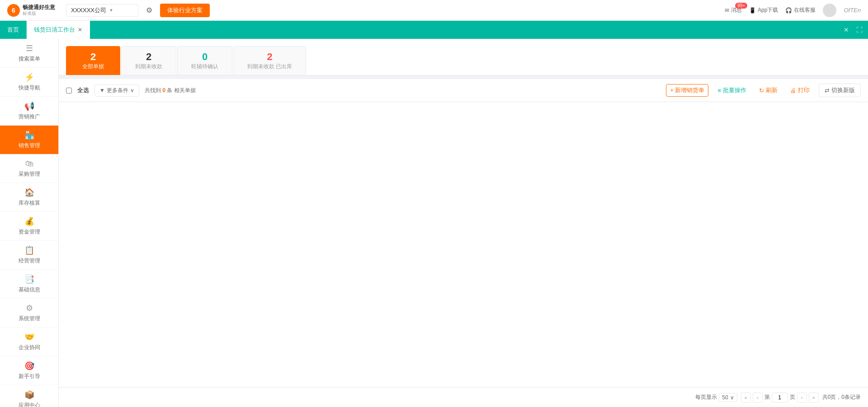 The height and width of the screenshot is (407, 868). Describe the element at coordinates (29, 342) in the screenshot. I see `sidebar-item-enterprise: 🤝 企业协同` at that location.